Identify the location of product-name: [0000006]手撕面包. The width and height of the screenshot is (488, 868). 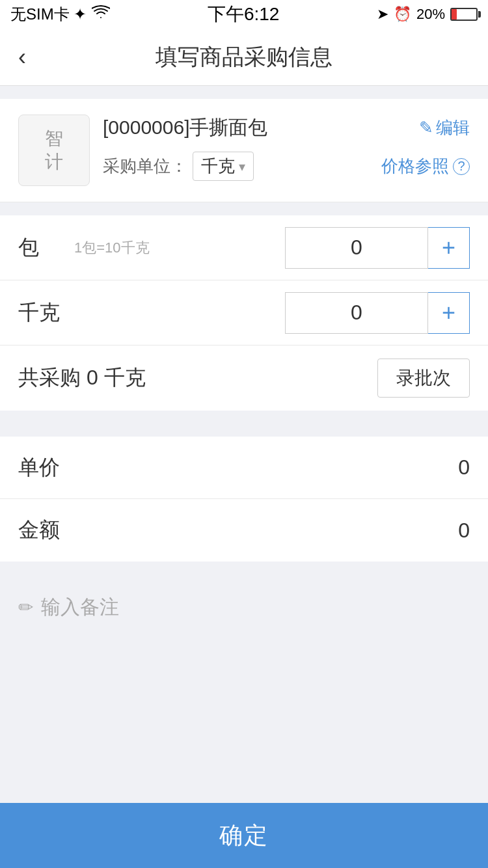
(185, 128).